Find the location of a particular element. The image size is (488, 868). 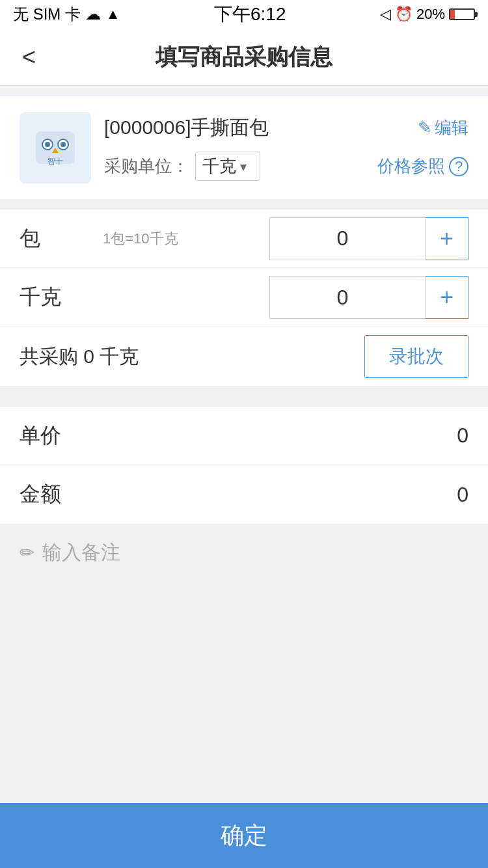

price-ref-label: 价格参照 is located at coordinates (411, 167).